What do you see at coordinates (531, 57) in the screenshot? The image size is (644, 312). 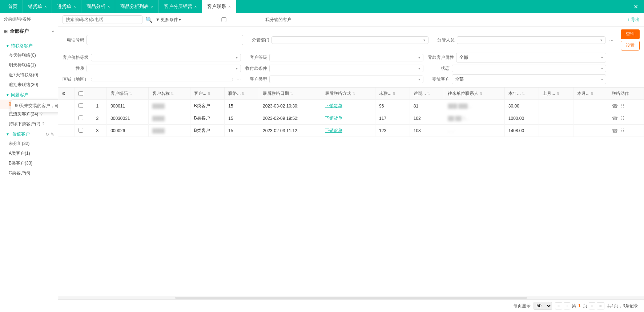 I see `zero-attr-select: 全部 ▾` at bounding box center [531, 57].